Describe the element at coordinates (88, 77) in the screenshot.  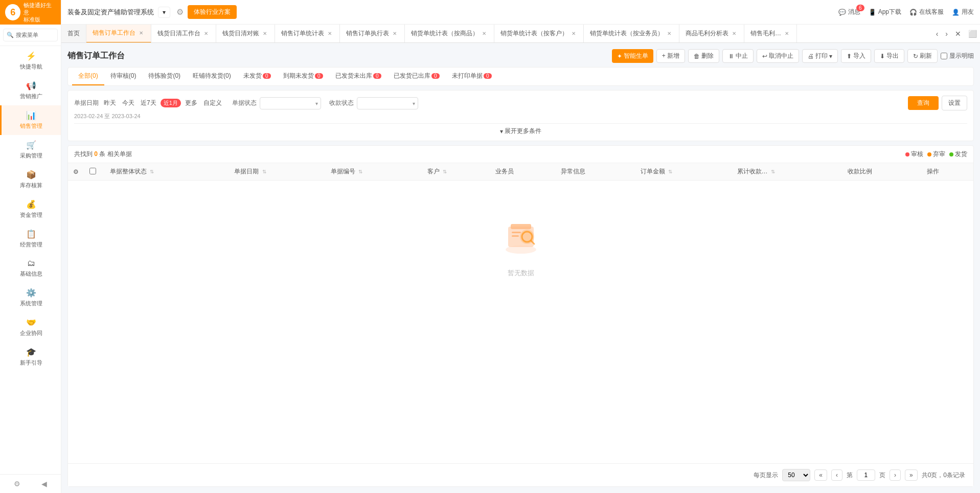
I see `sub-tab-all: 全部(0)` at that location.